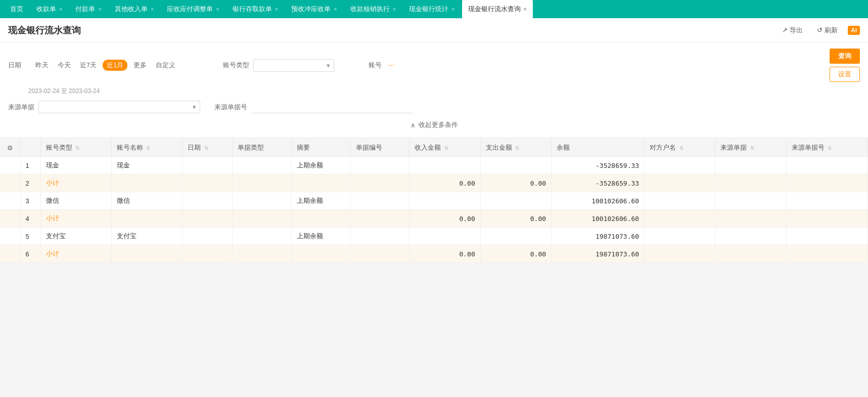  I want to click on date-opt-7days: 近7天, so click(88, 65).